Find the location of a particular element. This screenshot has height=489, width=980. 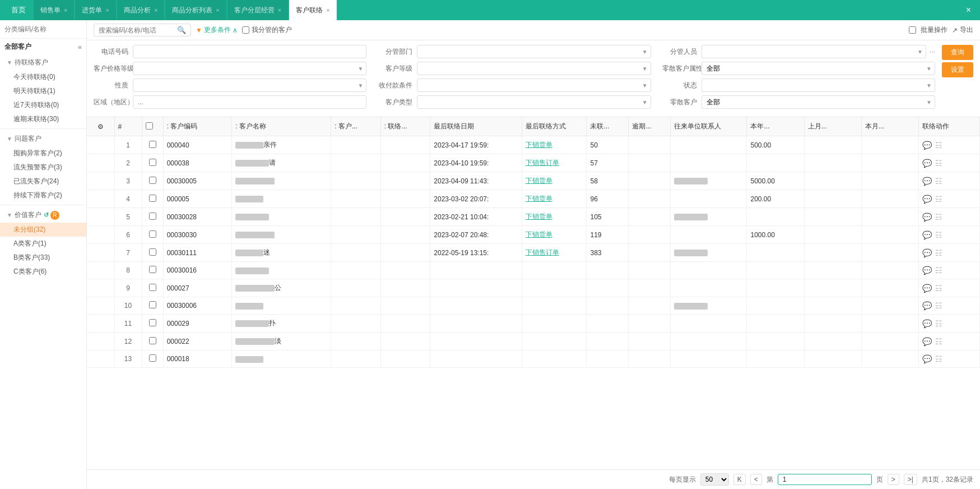

sidebar-item-tomorrow-pending: 明天待联络(1) is located at coordinates (43, 91).